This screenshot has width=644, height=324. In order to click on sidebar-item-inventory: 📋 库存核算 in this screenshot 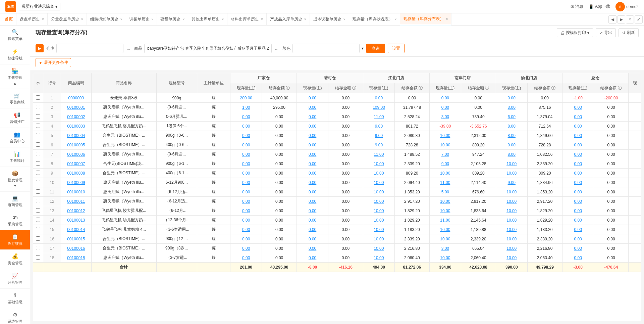, I will do `click(15, 240)`.